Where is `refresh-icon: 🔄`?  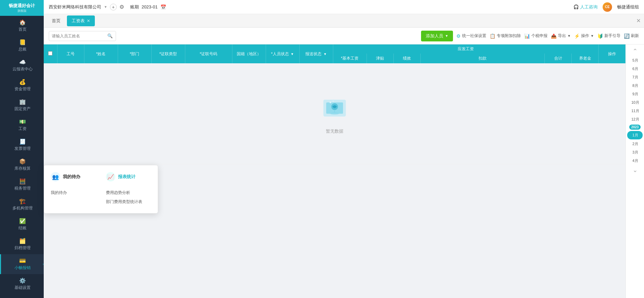 refresh-icon: 🔄 is located at coordinates (627, 36).